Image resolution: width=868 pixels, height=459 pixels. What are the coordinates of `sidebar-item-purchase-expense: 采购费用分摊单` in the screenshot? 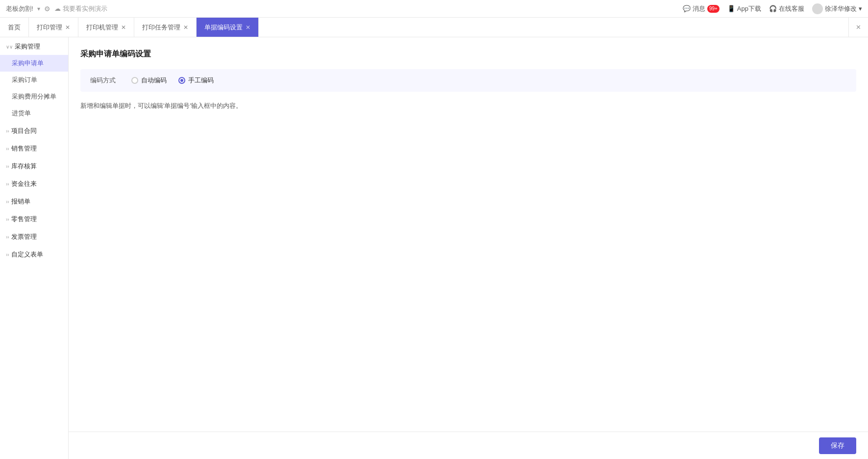 It's located at (34, 97).